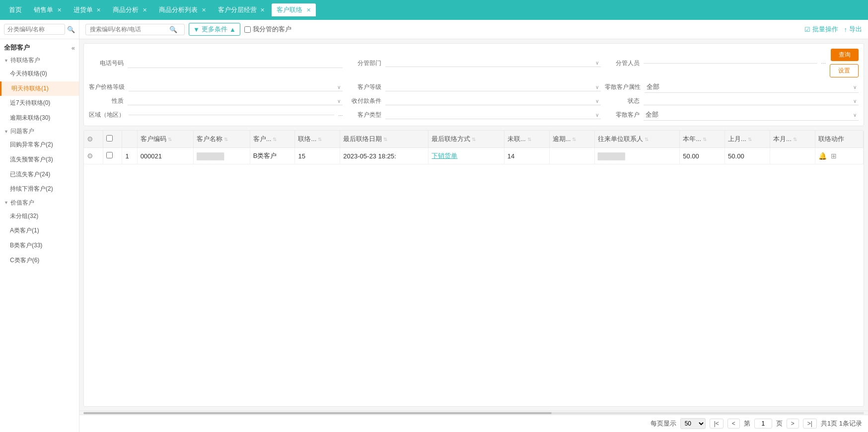  I want to click on nav-product-analysis: 商品分析 ✕, so click(130, 10).